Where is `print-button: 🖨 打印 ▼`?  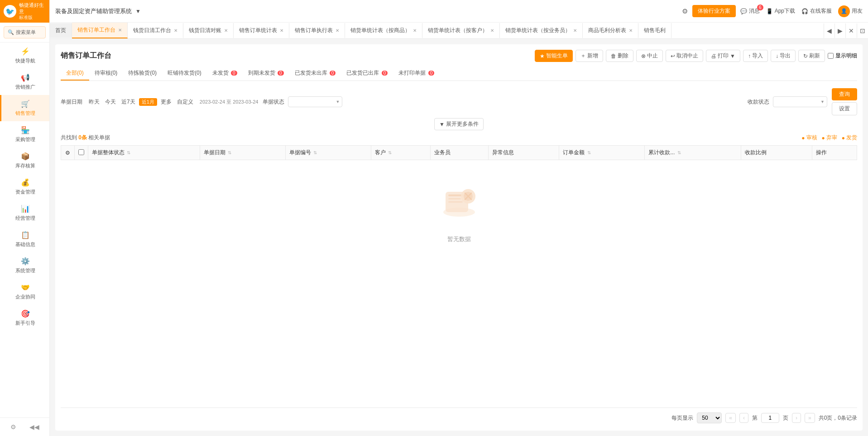
print-button: 🖨 打印 ▼ is located at coordinates (723, 56).